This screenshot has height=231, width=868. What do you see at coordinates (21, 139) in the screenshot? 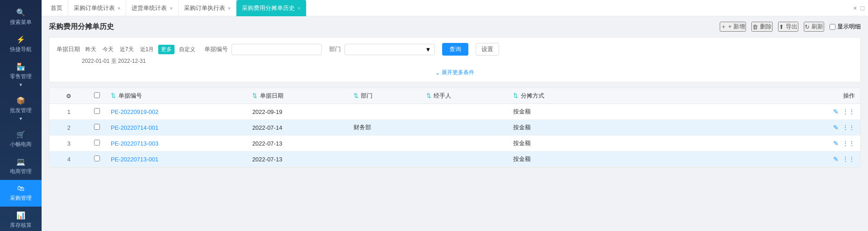
I see `sidebar-item-ecommerce-small: 🛒 小畅电商` at bounding box center [21, 139].